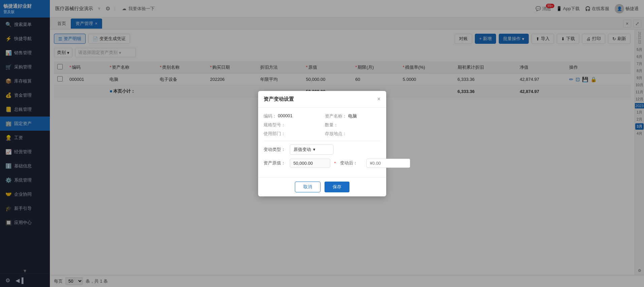 The height and width of the screenshot is (287, 644). What do you see at coordinates (353, 125) in the screenshot?
I see `modal-quantity-field: 数量：` at bounding box center [353, 125].